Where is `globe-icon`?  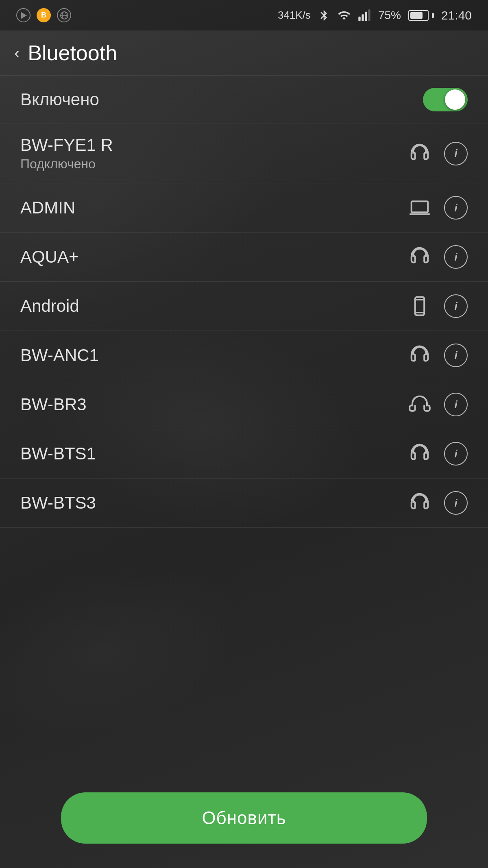
globe-icon is located at coordinates (64, 15).